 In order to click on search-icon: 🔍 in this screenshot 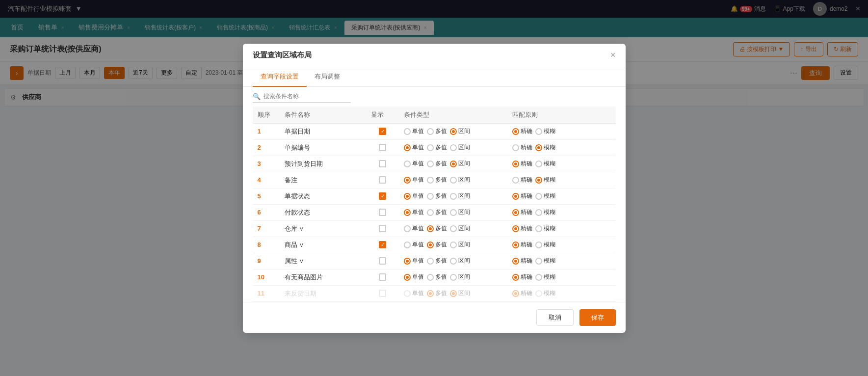, I will do `click(257, 96)`.